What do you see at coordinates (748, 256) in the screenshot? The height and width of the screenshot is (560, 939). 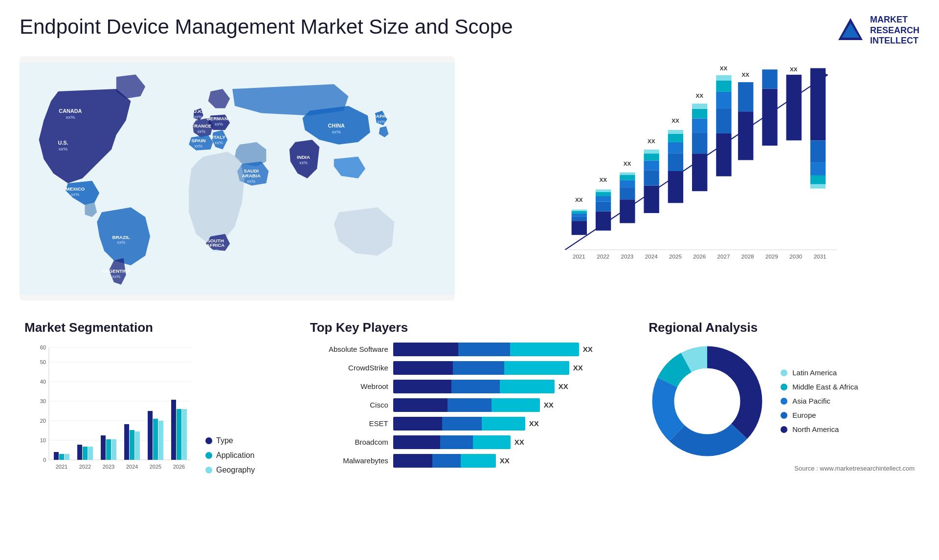 I see `svg-text: 2028` at bounding box center [748, 256].